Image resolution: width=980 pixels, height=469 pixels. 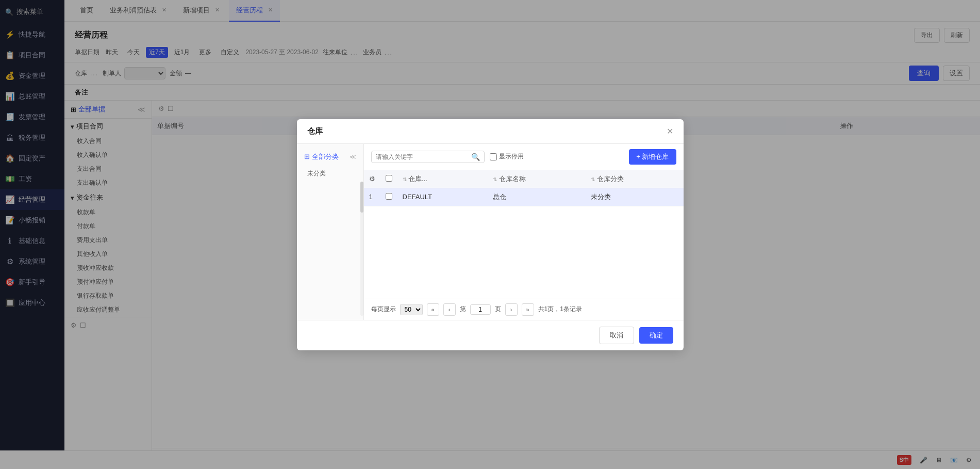 What do you see at coordinates (372, 197) in the screenshot?
I see `row-seq-cell: 1` at bounding box center [372, 197].